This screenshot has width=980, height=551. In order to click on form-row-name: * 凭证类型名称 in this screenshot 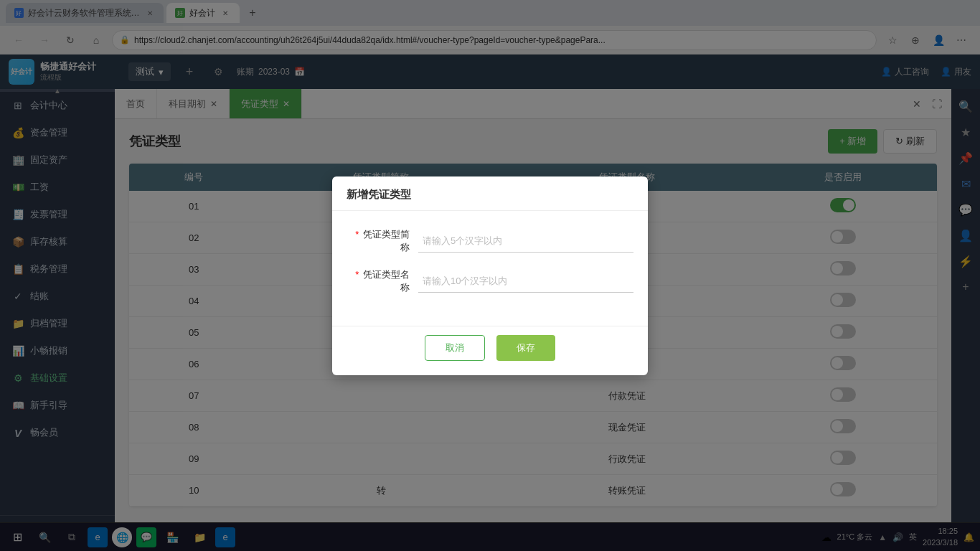, I will do `click(490, 281)`.